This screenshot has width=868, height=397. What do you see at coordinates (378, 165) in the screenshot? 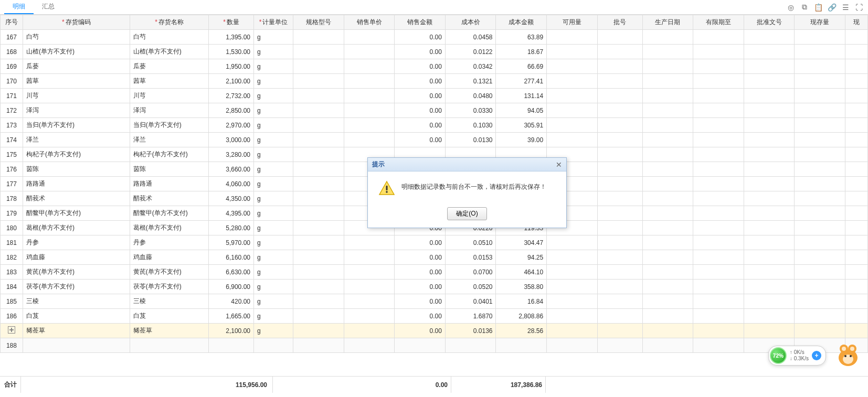
I see `dialog-title: 提示` at bounding box center [378, 165].